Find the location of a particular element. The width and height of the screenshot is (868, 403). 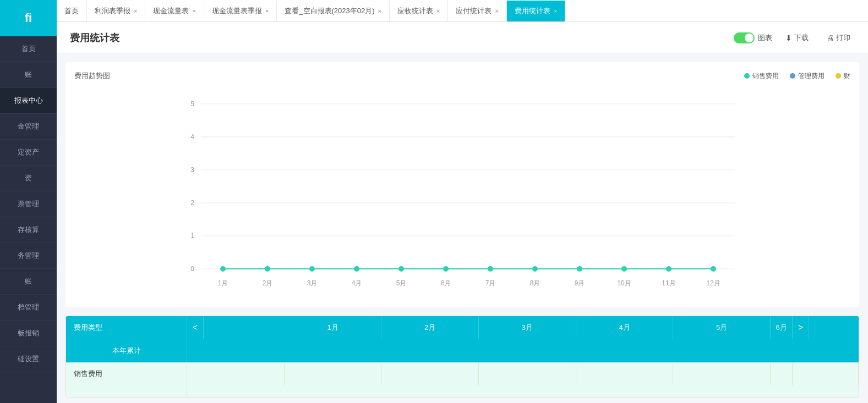

tab-bar: 首页 利润表季报 × 现金流量表 × 现金流量表季报 × 查看_空白报表(202… is located at coordinates (462, 11).